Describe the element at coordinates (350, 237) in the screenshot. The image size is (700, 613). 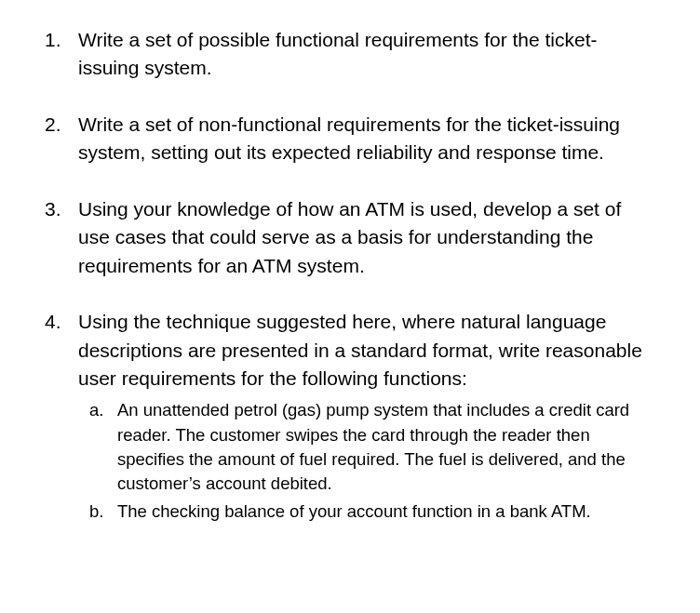
I see `item-text: Using your knowledge of how an ATM is us…` at that location.